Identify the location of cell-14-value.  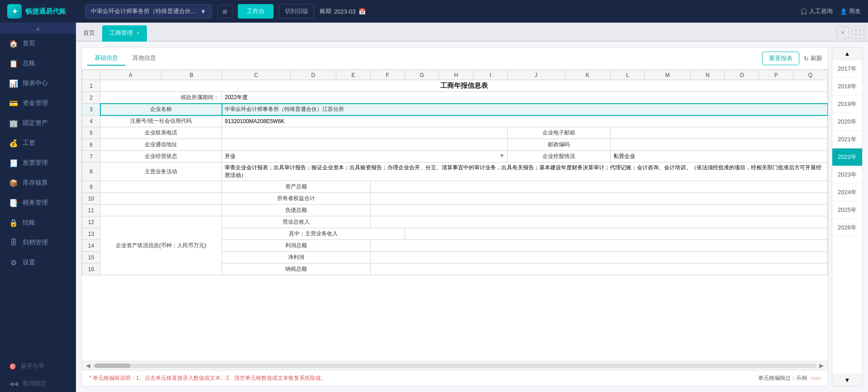
(599, 246).